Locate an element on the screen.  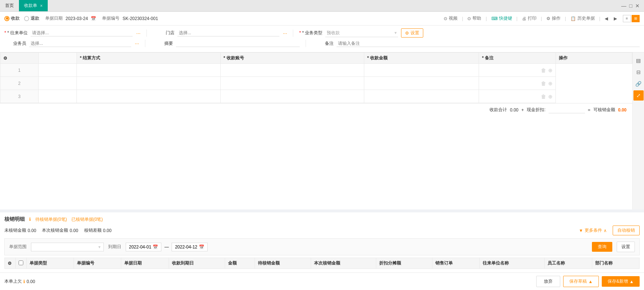
form-header: 收款 退款 单据日期 2023-03-24 📅 单据编号 SK-20230324… is located at coordinates (322, 19).